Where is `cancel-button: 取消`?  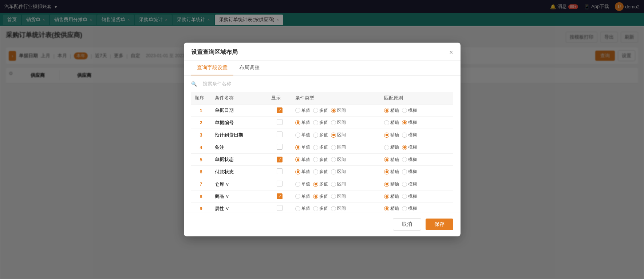
cancel-button: 取消 is located at coordinates (407, 224).